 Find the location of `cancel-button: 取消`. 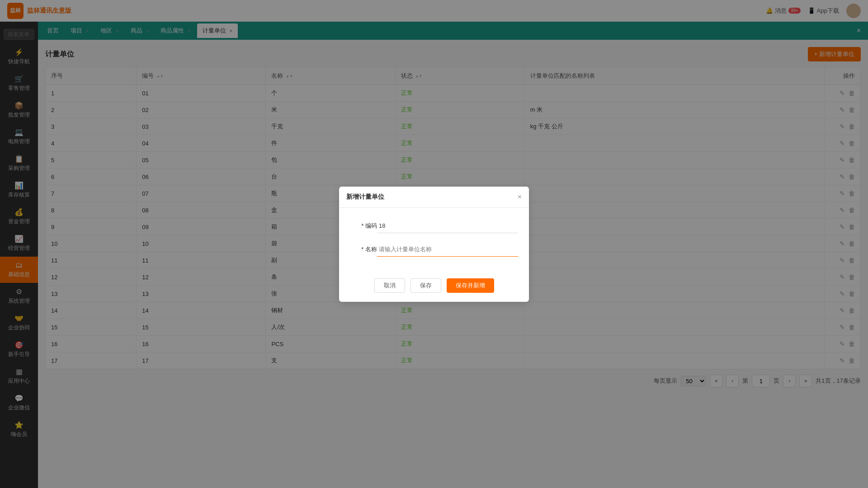

cancel-button: 取消 is located at coordinates (390, 286).